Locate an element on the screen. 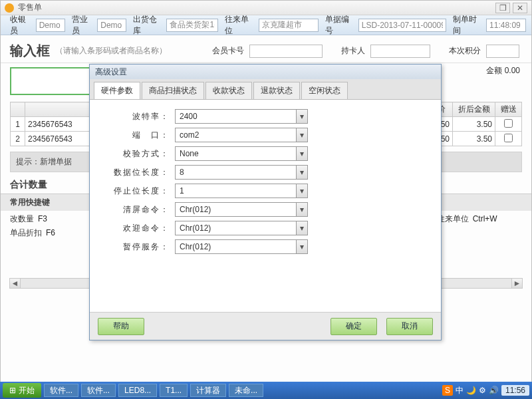 Image resolution: width=532 pixels, height=399 pixels. time-label: 制单时间 is located at coordinates (468, 25).